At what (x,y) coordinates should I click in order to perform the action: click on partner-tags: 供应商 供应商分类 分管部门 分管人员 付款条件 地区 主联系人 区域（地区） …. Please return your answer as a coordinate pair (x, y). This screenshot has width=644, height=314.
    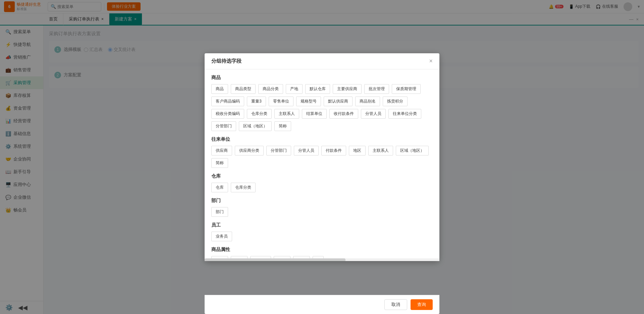
    Looking at the image, I should click on (322, 157).